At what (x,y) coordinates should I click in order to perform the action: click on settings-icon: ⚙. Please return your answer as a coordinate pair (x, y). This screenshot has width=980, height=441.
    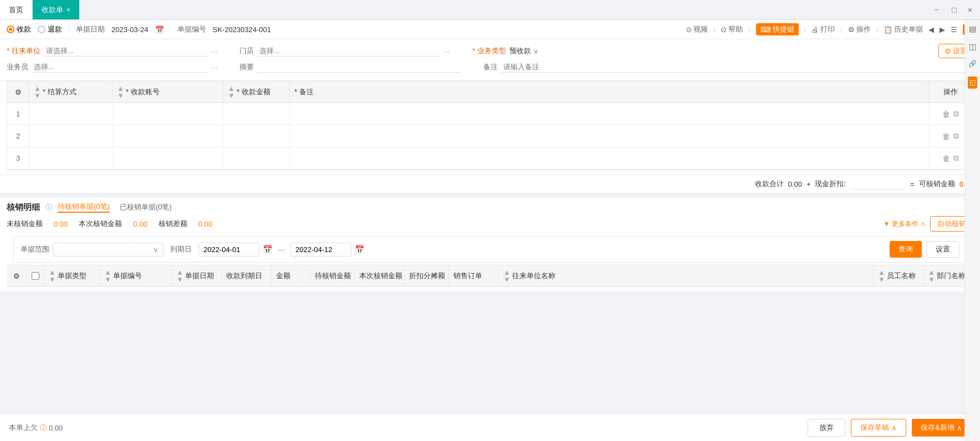
    Looking at the image, I should click on (948, 51).